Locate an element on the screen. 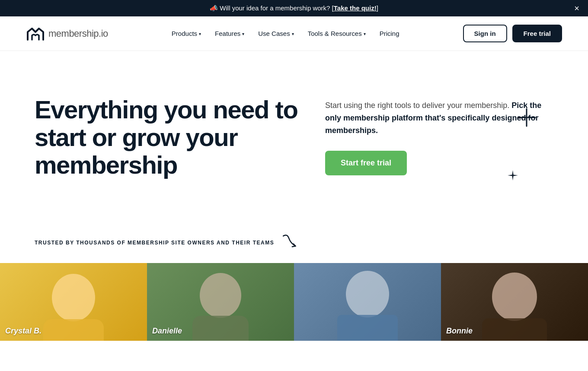  nav-features: Features ▾ is located at coordinates (230, 34).